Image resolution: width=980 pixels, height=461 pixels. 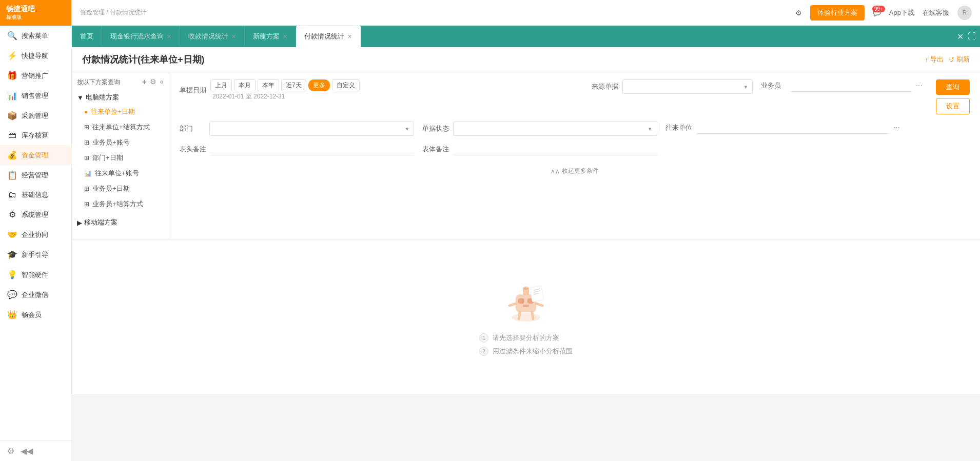 I want to click on sidebar-icon-sales: 📊, so click(x=12, y=95).